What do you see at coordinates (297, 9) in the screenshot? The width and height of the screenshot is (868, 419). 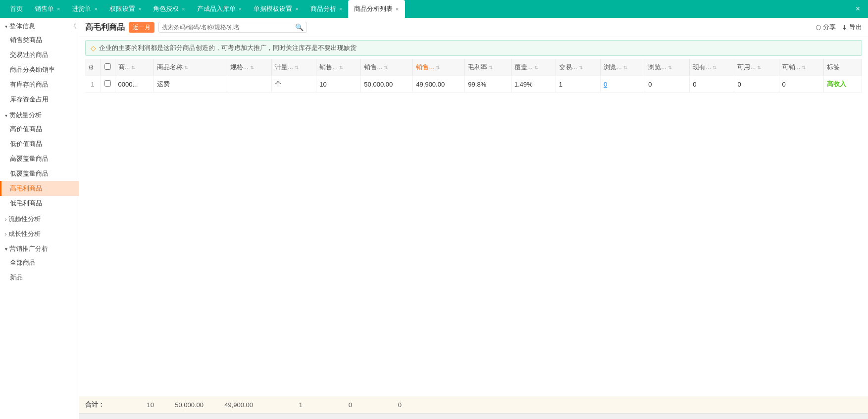 I see `close-template-tab: ×` at bounding box center [297, 9].